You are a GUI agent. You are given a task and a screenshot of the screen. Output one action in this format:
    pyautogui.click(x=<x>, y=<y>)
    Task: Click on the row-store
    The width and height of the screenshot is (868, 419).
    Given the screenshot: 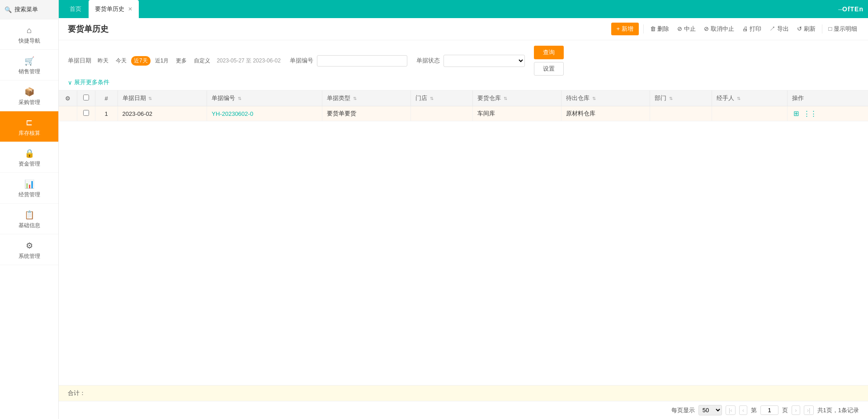 What is the action you would take?
    pyautogui.click(x=442, y=114)
    